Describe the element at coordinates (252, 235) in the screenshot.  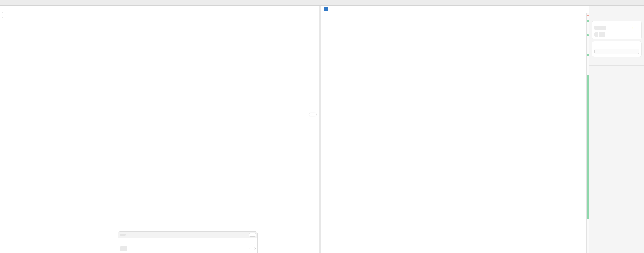
I see `latest-dropdown` at that location.